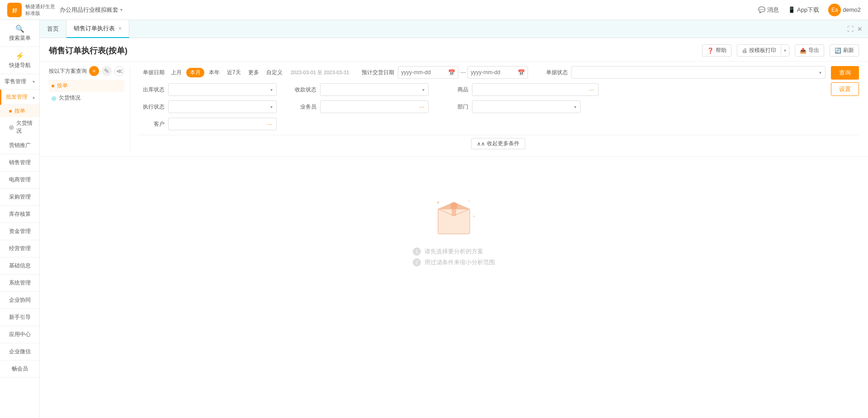 The height and width of the screenshot is (418, 868). What do you see at coordinates (454, 262) in the screenshot?
I see `empty-tip-2: 2 用过滤条件来缩小分析范围` at bounding box center [454, 262].